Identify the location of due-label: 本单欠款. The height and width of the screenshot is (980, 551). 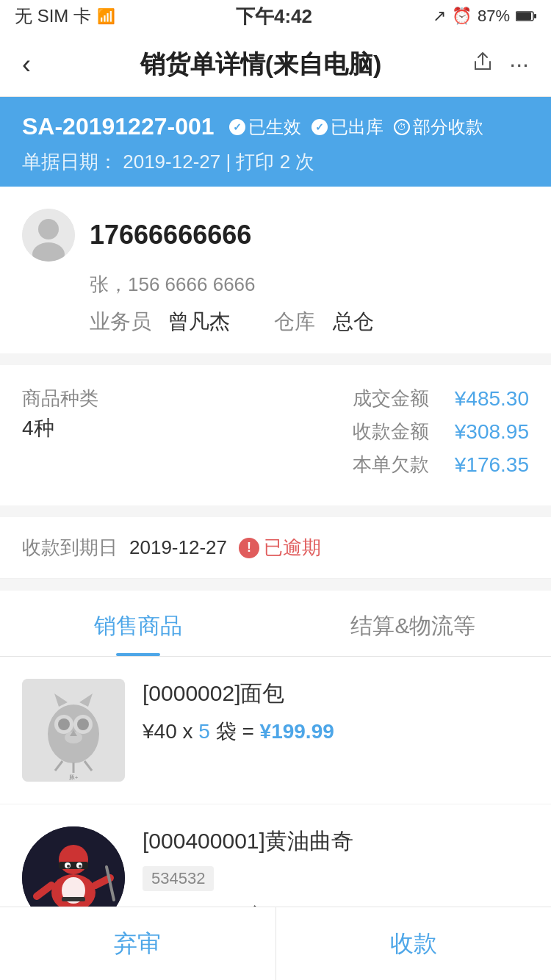
(391, 464).